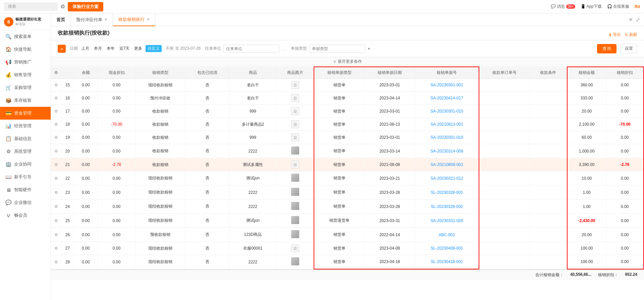 The image size is (644, 300). Describe the element at coordinates (347, 85) in the screenshot. I see `table-row: ⚙ 15 0.00 0.00 现结收款核销 否 老白干 🖼 销货单 2023-0…` at that location.